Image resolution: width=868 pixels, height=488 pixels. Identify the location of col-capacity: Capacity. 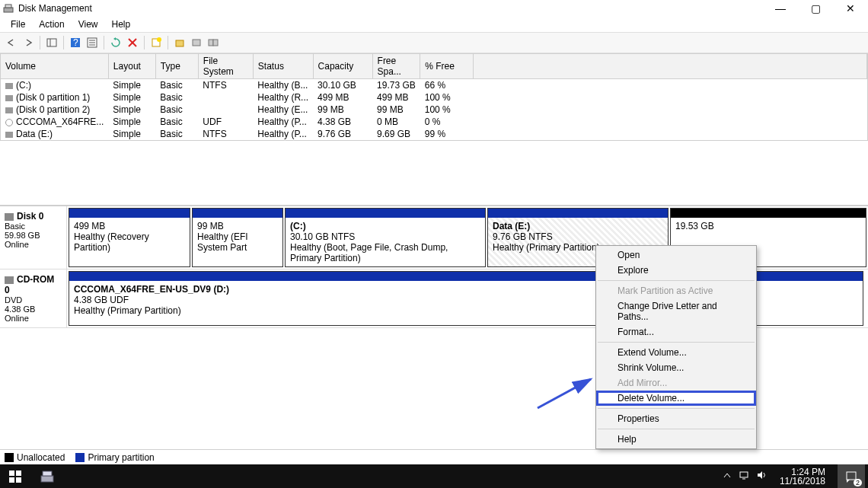
(343, 67).